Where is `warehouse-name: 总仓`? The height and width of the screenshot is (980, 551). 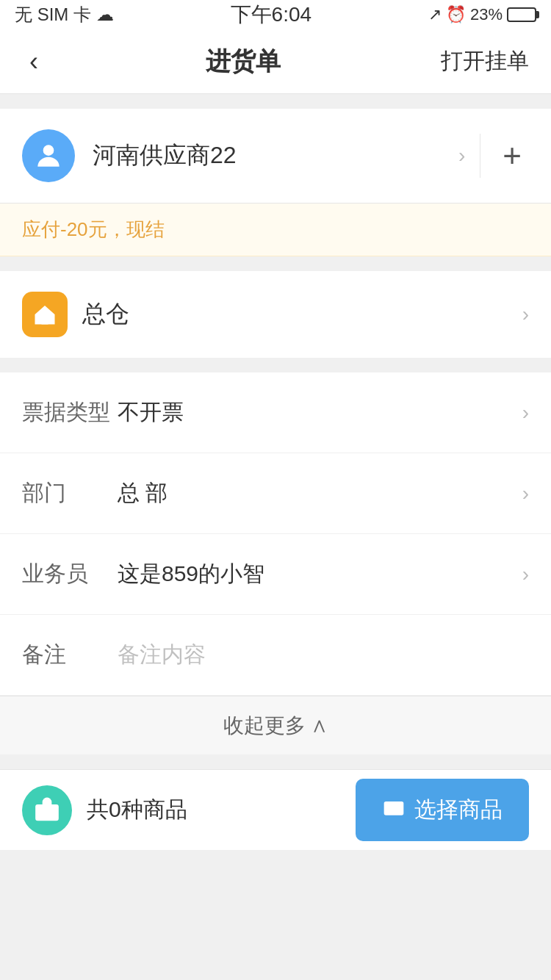
warehouse-name: 总仓 is located at coordinates (303, 314).